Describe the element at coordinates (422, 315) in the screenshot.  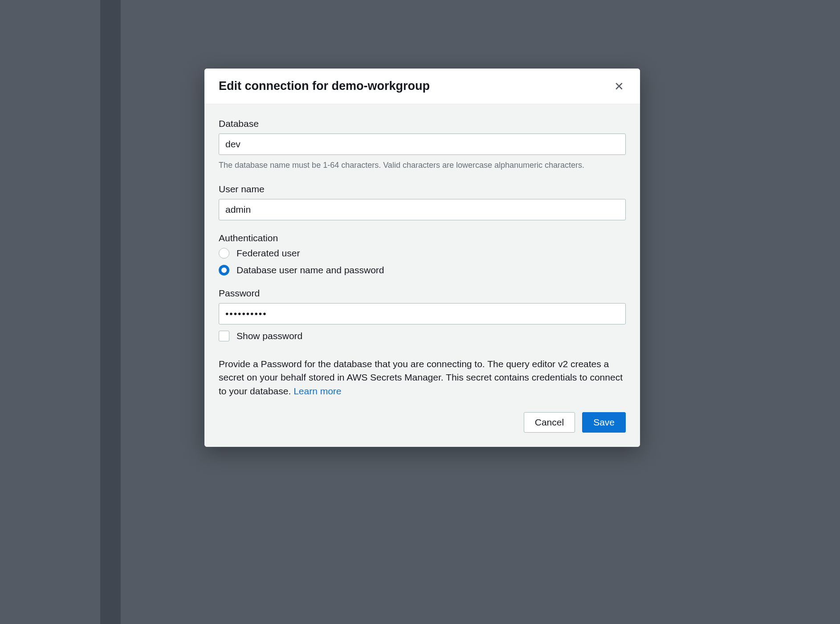
I see `password-field-group: Password Show password` at that location.